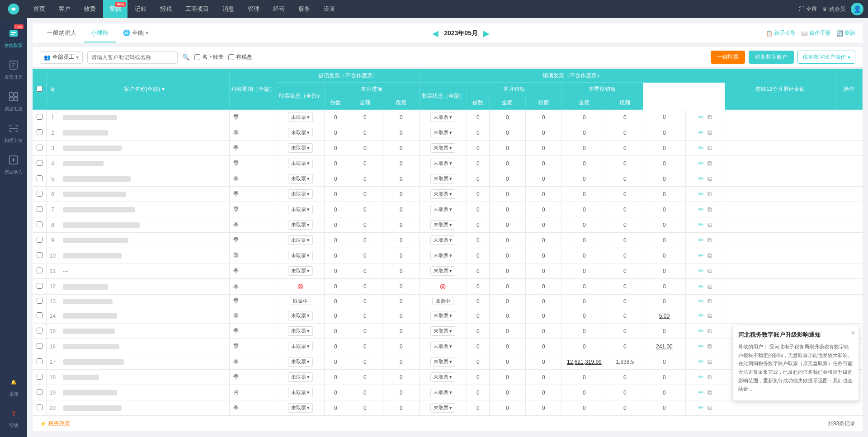 The image size is (868, 437). I want to click on nav-operation: 经营, so click(279, 9).